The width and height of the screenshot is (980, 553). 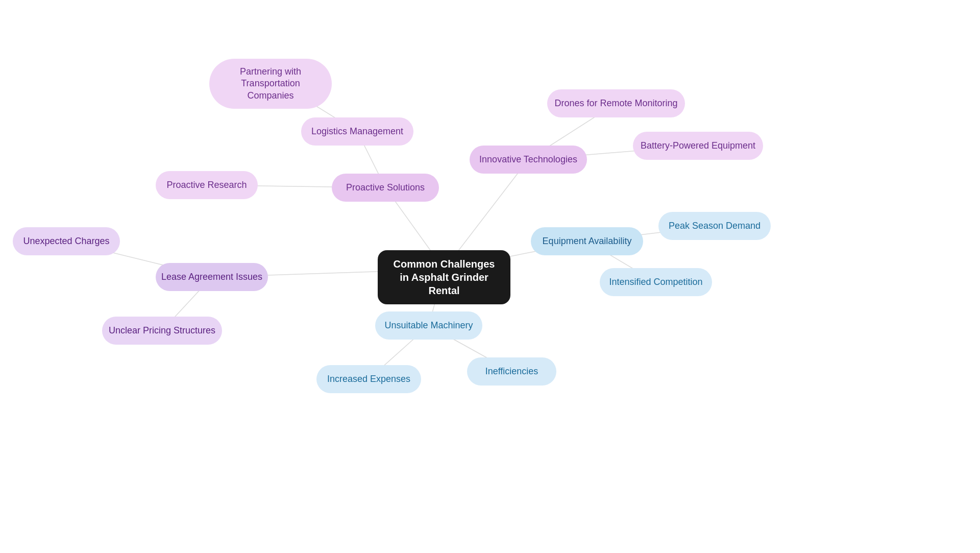 I want to click on proactive-research-node: Proactive Research, so click(x=207, y=185).